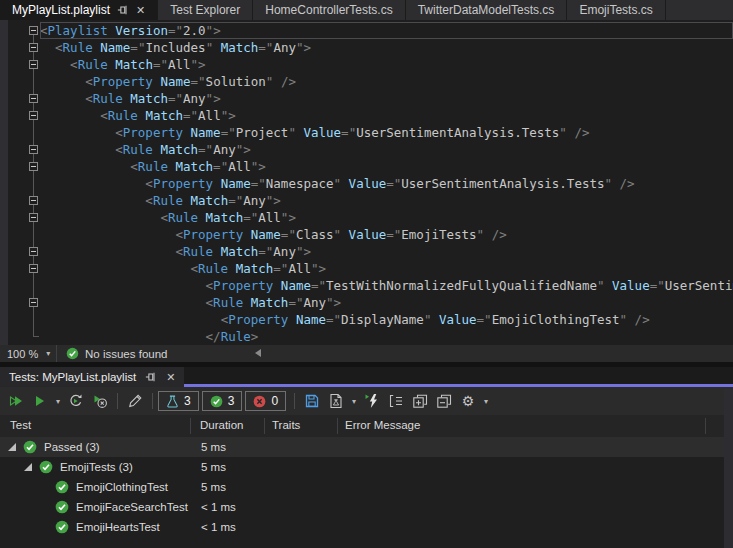  Describe the element at coordinates (20, 425) in the screenshot. I see `column-test: Test` at that location.